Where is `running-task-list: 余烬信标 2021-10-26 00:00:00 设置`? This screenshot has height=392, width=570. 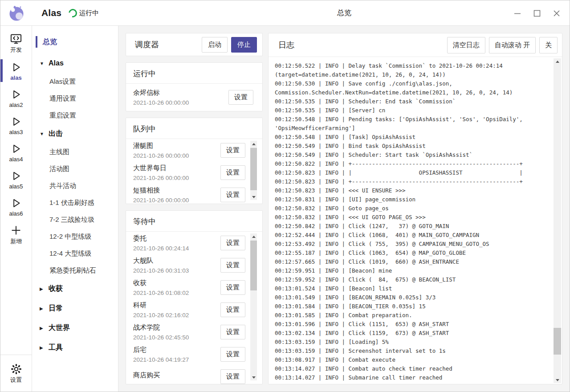 running-task-list: 余烬信标 2021-10-26 00:00:00 设置 is located at coordinates (194, 97).